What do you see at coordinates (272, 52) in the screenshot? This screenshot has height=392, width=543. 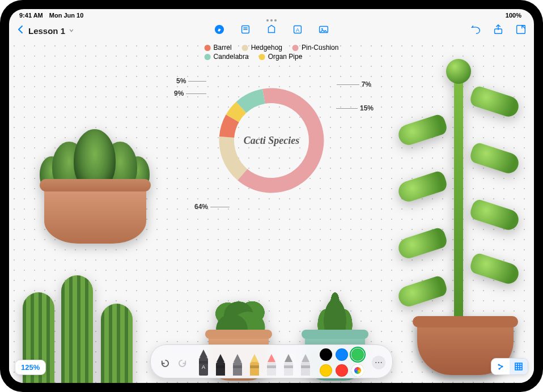 I see `chart-legend: Barrel Hedgehog Pin-Cushion Candelabra O…` at bounding box center [272, 52].